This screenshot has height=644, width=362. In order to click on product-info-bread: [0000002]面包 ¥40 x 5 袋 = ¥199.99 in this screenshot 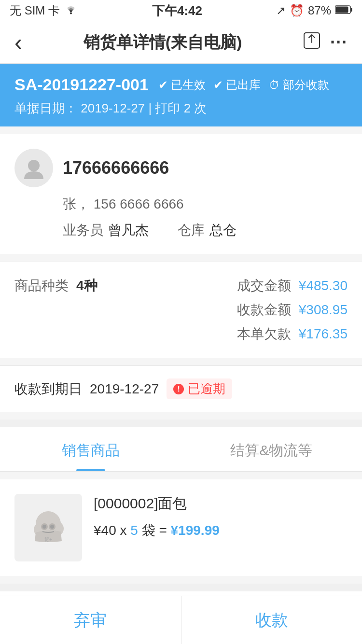, I will do `click(221, 528)`.